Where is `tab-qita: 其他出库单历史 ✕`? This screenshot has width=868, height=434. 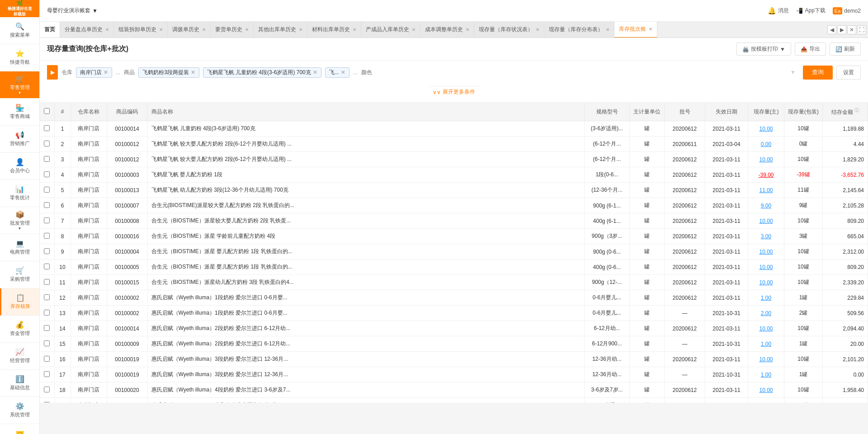
tab-qita: 其他出库单历史 ✕ is located at coordinates (280, 30).